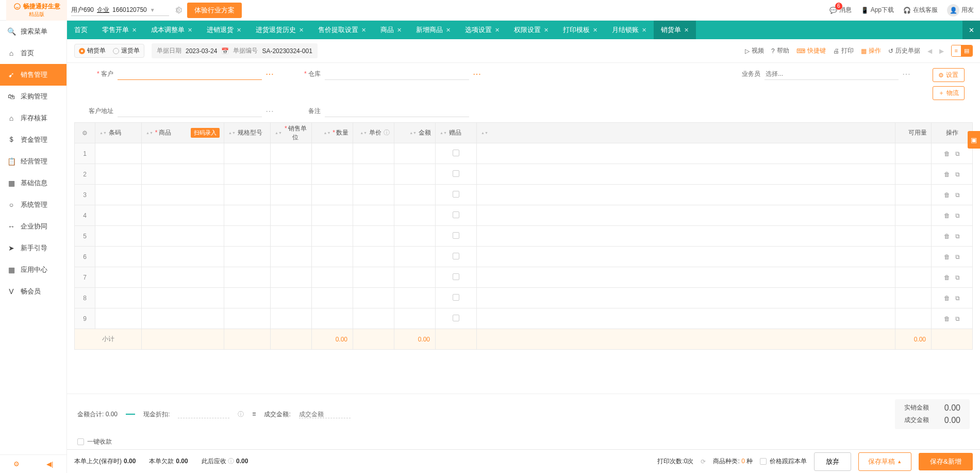 This screenshot has height=473, width=980. What do you see at coordinates (877, 10) in the screenshot?
I see `app-download-link: 📱App下载` at bounding box center [877, 10].